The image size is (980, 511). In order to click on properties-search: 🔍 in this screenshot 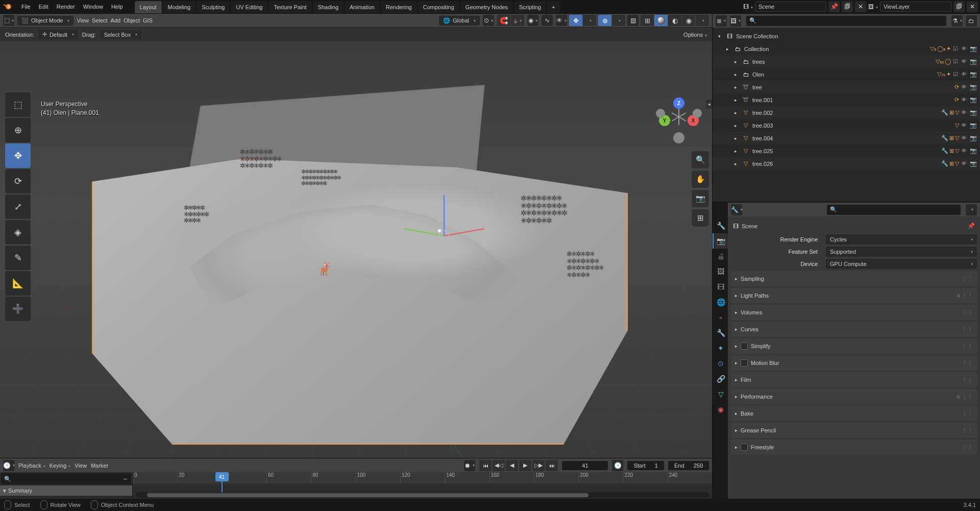, I will do `click(894, 210)`.